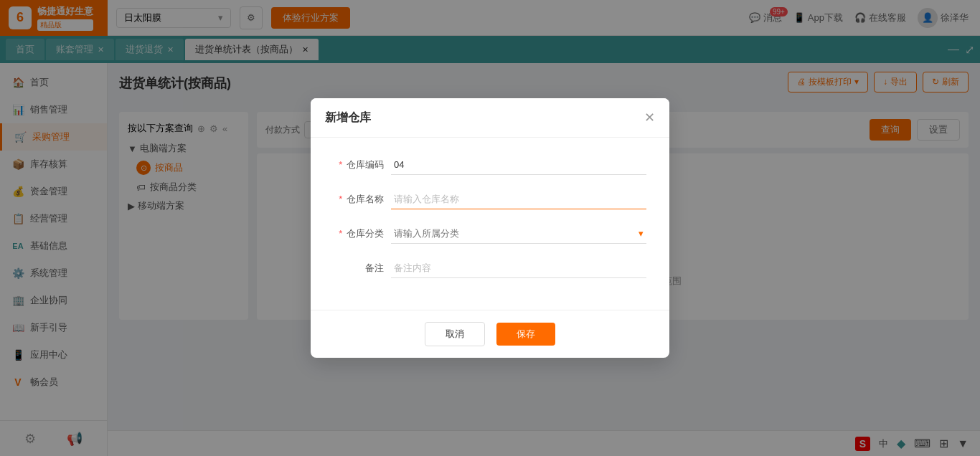  Describe the element at coordinates (455, 334) in the screenshot. I see `cancel-button: 取消` at that location.